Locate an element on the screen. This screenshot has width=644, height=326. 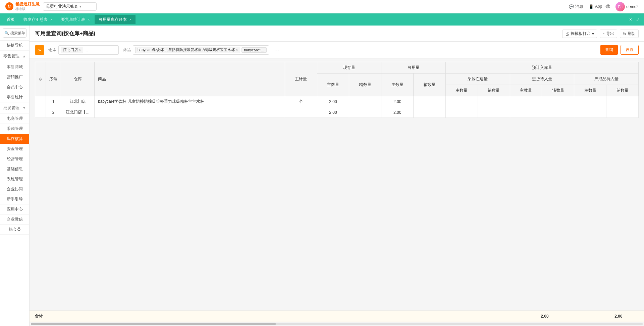
export-button: ↑ 导出 is located at coordinates (608, 34).